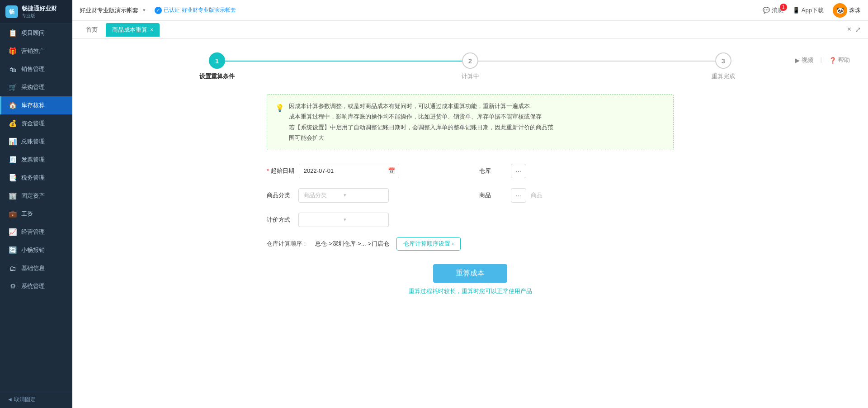 This screenshot has width=868, height=408. I want to click on sidebar-item-label-salary: 工资, so click(27, 214).